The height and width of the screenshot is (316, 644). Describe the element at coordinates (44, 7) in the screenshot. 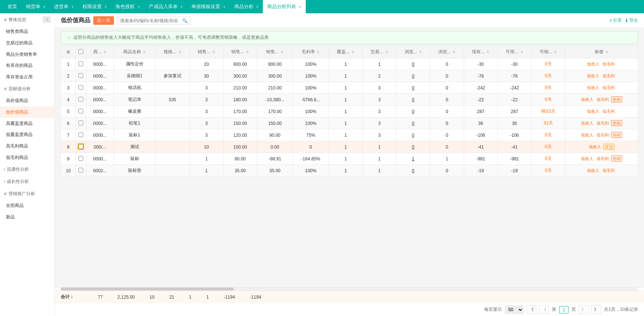

I see `nav-sale-close: ×` at that location.